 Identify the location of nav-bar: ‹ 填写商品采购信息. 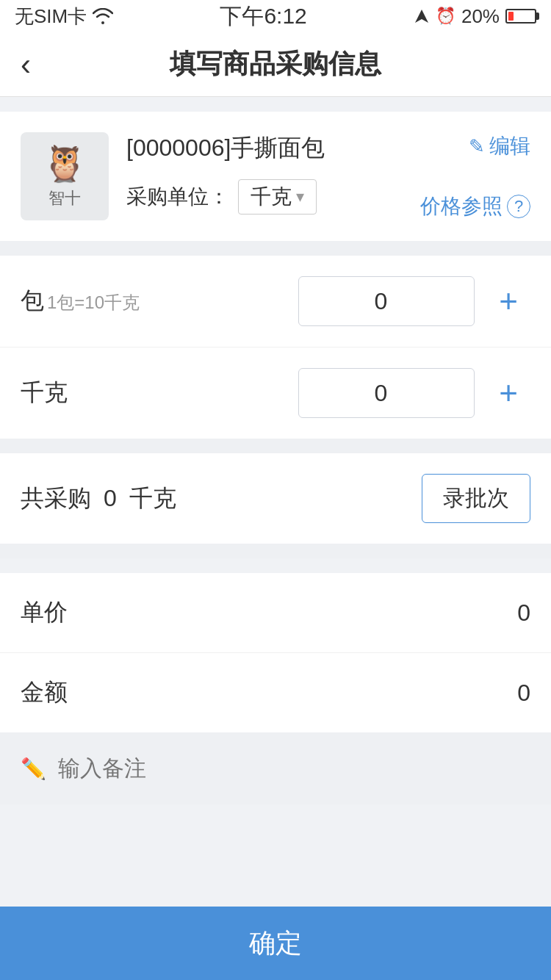
(276, 65).